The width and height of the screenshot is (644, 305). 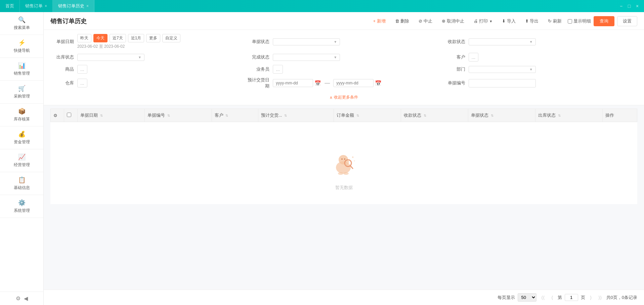 I want to click on date-more-button: 更多, so click(x=153, y=38).